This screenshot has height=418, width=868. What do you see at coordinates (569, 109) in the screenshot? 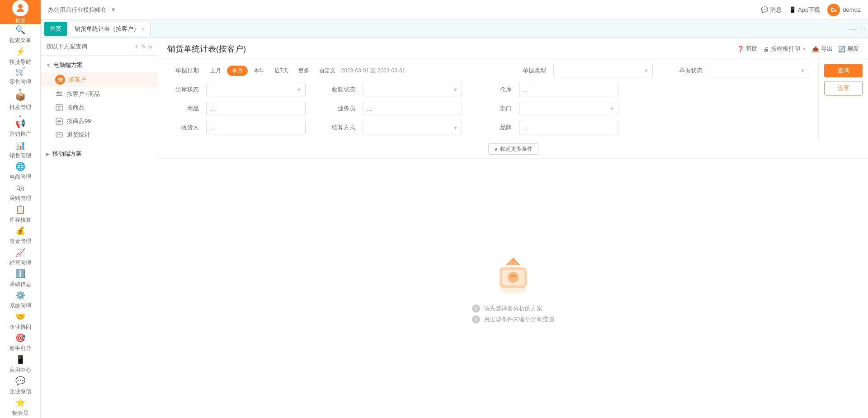
I see `department-select: ▼` at bounding box center [569, 109].